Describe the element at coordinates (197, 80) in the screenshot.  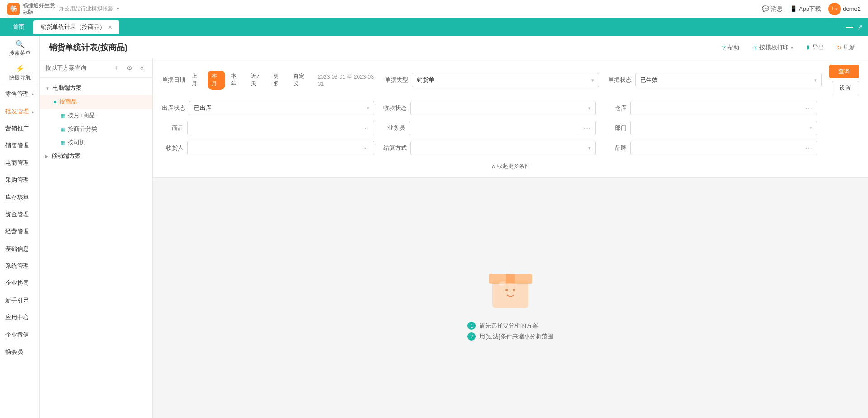
I see `date-tab-last-month: 上月` at that location.